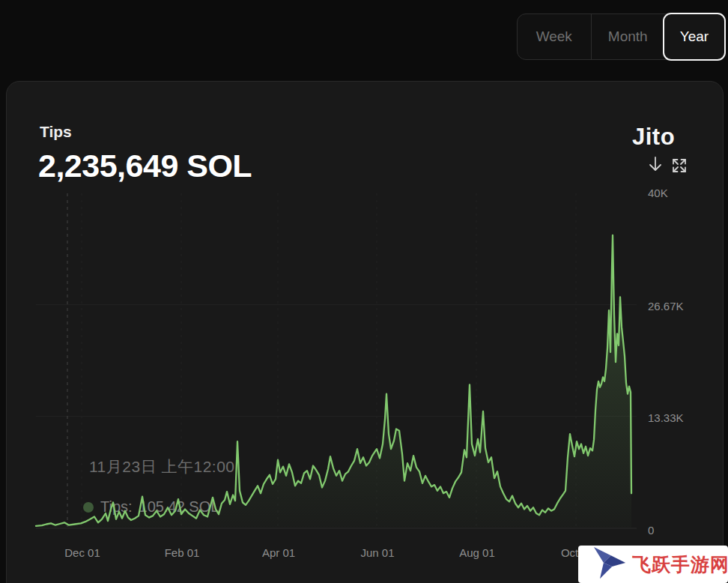 The image size is (728, 583). What do you see at coordinates (651, 531) in the screenshot?
I see `y-tick-0: 0` at bounding box center [651, 531].